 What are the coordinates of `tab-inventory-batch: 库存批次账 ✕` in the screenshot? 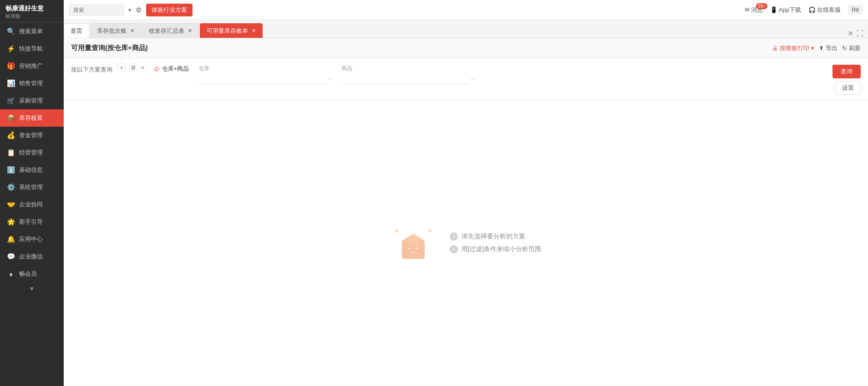 It's located at (116, 31).